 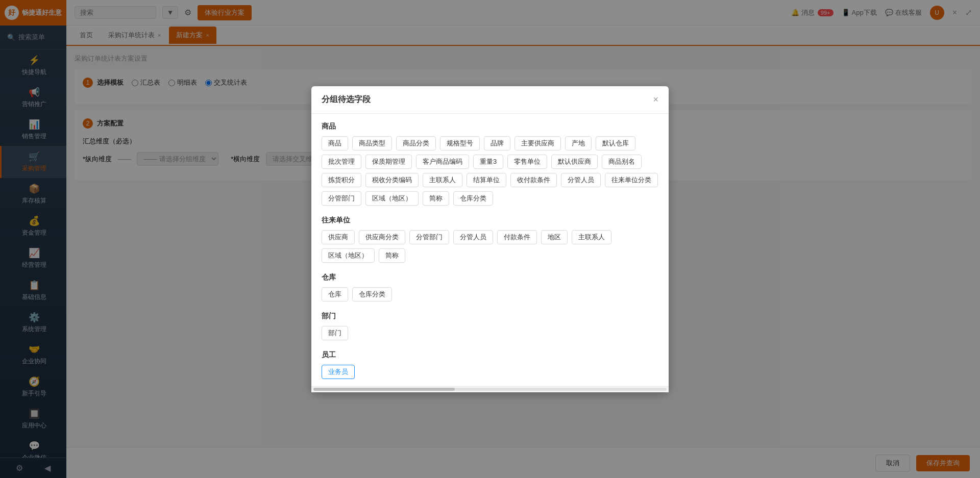 What do you see at coordinates (490, 372) in the screenshot?
I see `employee-field-tags: 业务员` at bounding box center [490, 372].